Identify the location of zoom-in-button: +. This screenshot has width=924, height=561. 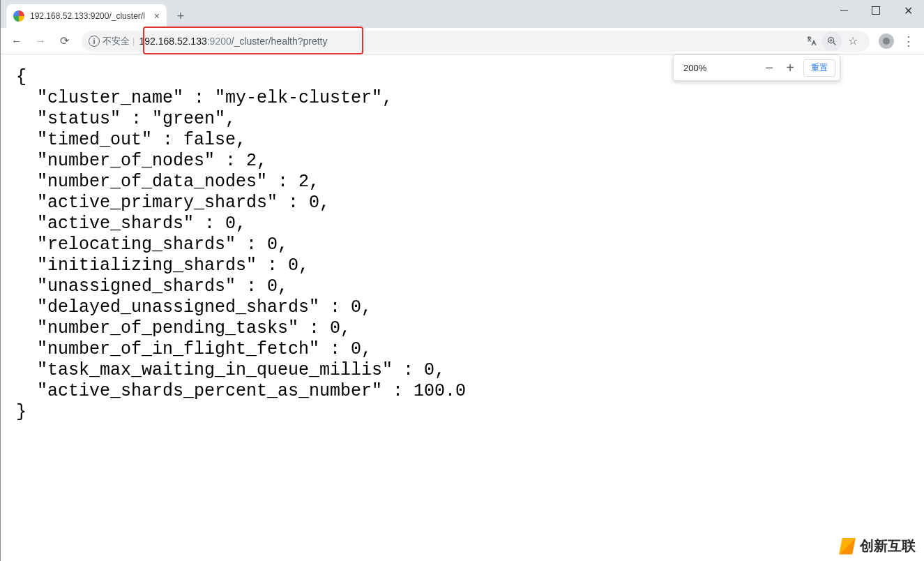
(790, 68).